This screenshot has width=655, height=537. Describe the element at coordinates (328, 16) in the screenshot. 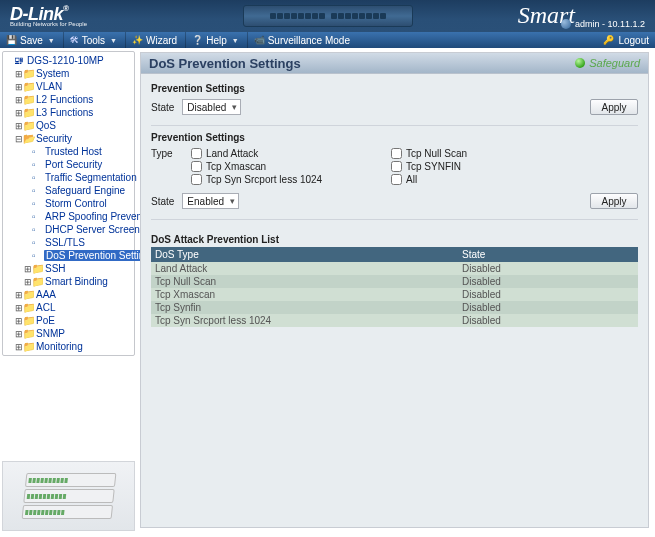

I see `header-banner: D-Link® Building Networks for People Sma…` at that location.